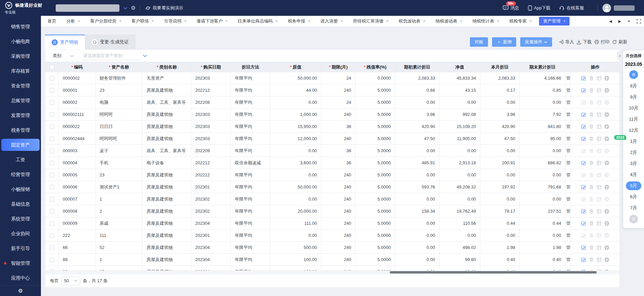  I want to click on fullscreen-icon, so click(639, 21).